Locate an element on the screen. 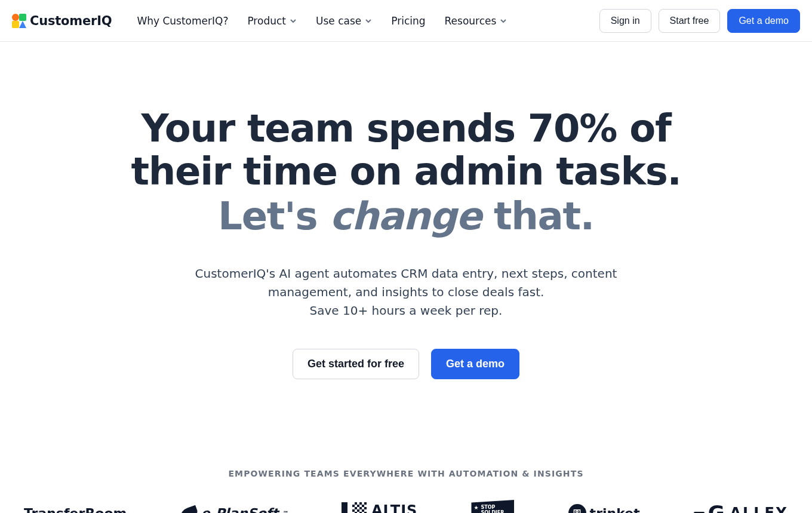 This screenshot has height=513, width=812. client-logo-galley: GALLEY is located at coordinates (741, 507).